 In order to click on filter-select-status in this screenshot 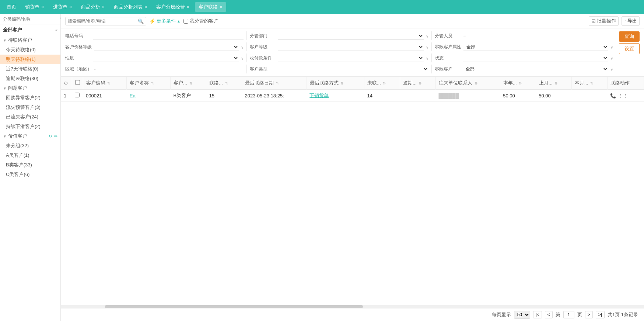, I will do `click(536, 58)`.